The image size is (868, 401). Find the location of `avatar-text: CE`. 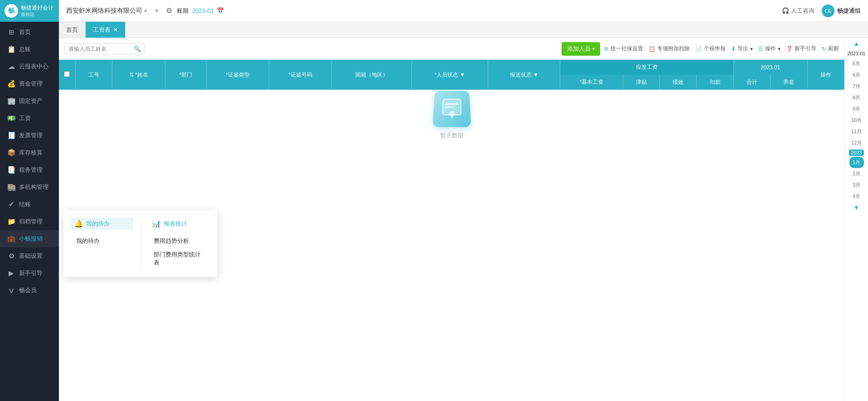

avatar-text: CE is located at coordinates (828, 11).